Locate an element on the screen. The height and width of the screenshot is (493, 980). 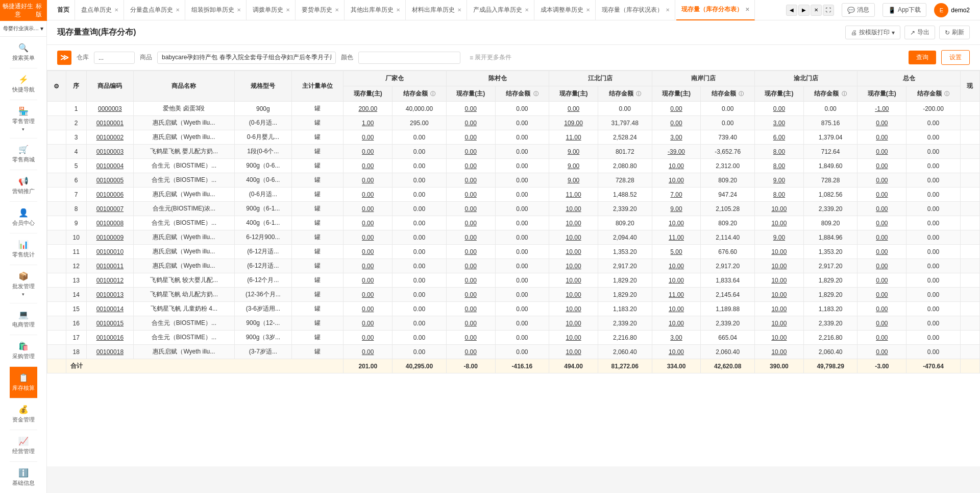
table-row: 4 00100003 飞鹤星飞帆 婴儿配方奶... 1段(0-6个... 罐 0… is located at coordinates (513, 152).